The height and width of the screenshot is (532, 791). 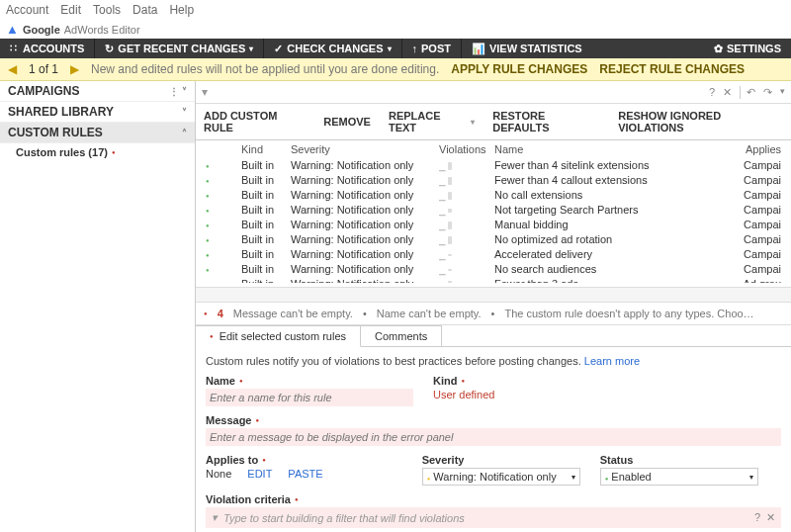 What do you see at coordinates (611, 149) in the screenshot?
I see `col-name: Name` at bounding box center [611, 149].